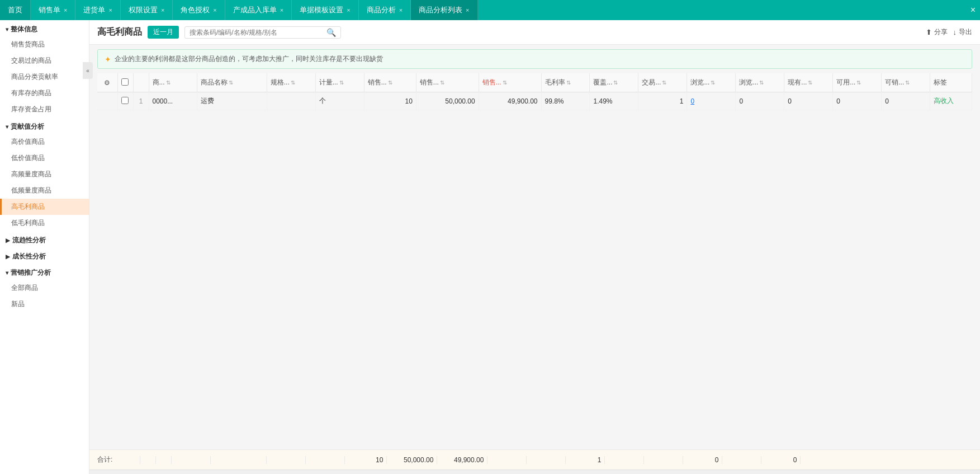 This screenshot has width=980, height=474. What do you see at coordinates (331, 32) in the screenshot?
I see `search-icon: 🔍` at bounding box center [331, 32].